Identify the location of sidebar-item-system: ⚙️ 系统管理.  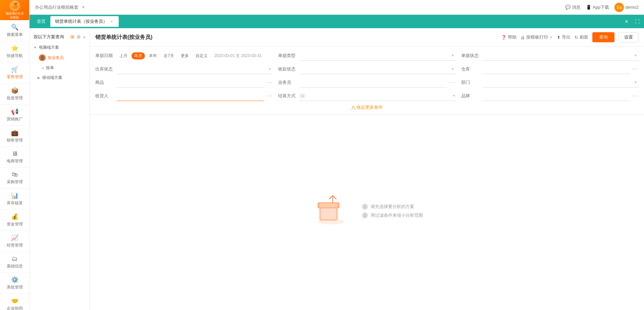
(15, 283).